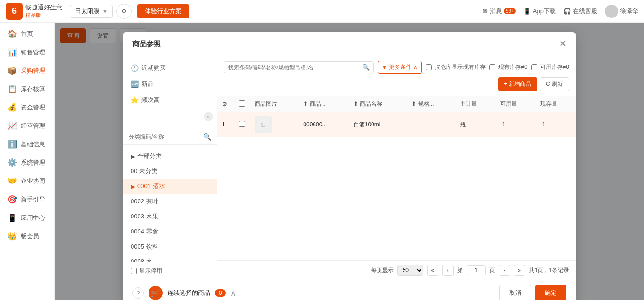  What do you see at coordinates (27, 199) in the screenshot?
I see `sidebar-item-guide: 🎯 新手引导` at bounding box center [27, 199].